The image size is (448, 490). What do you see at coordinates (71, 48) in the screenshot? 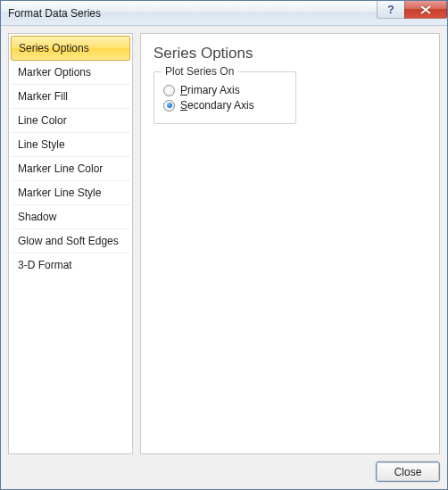
I see `sidebar-item-series-options: Series Options` at bounding box center [71, 48].